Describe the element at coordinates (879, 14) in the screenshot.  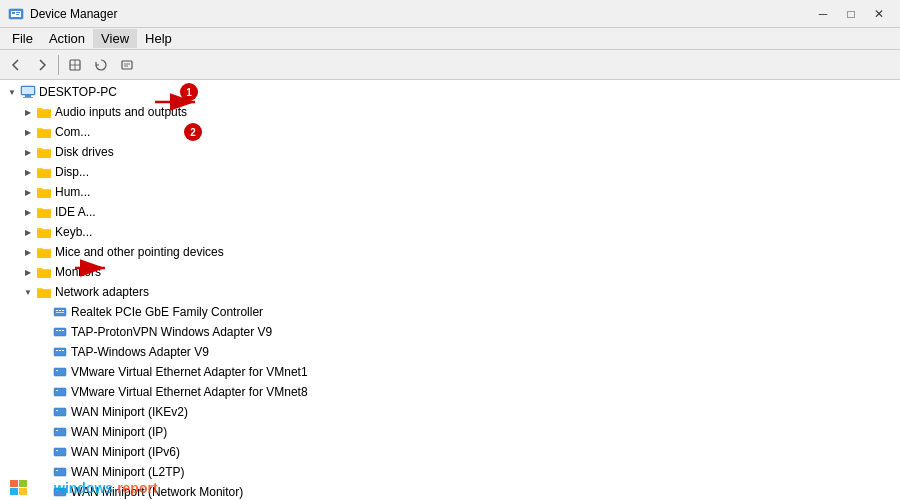
I see `close-button: ✕` at that location.